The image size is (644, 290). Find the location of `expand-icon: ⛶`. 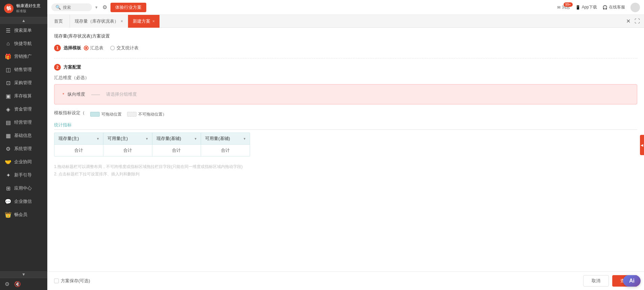

expand-icon: ⛶ is located at coordinates (637, 21).